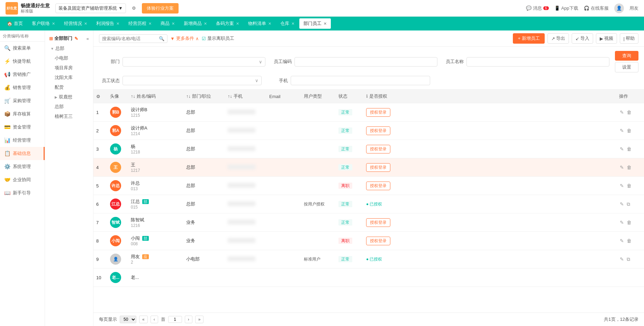 The width and height of the screenshot is (644, 326). I want to click on page-number-input, so click(175, 319).